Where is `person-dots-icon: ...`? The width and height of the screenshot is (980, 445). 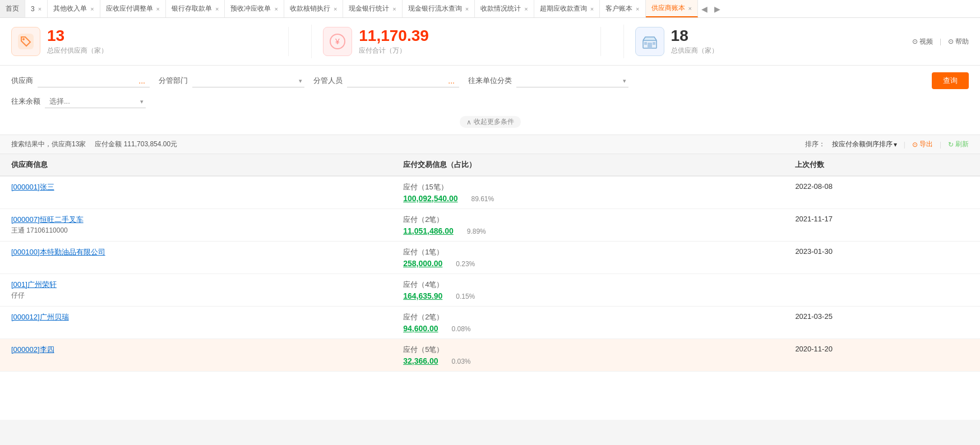 person-dots-icon: ... is located at coordinates (451, 81).